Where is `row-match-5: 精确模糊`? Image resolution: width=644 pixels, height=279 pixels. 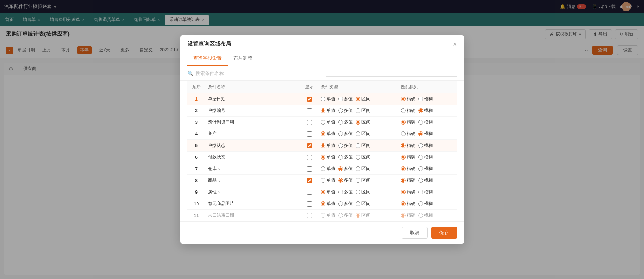
row-match-5: 精确模糊 is located at coordinates (428, 146).